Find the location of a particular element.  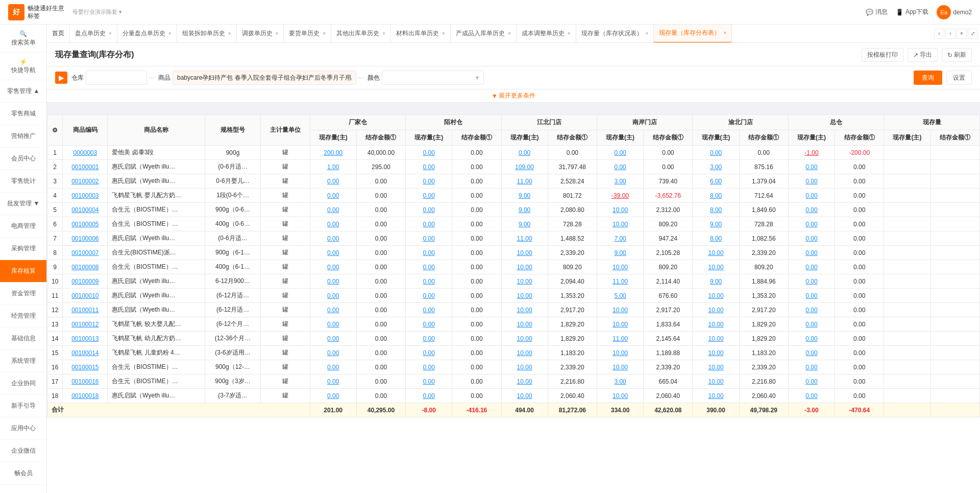

tab-nav-left: ‹ is located at coordinates (939, 34).